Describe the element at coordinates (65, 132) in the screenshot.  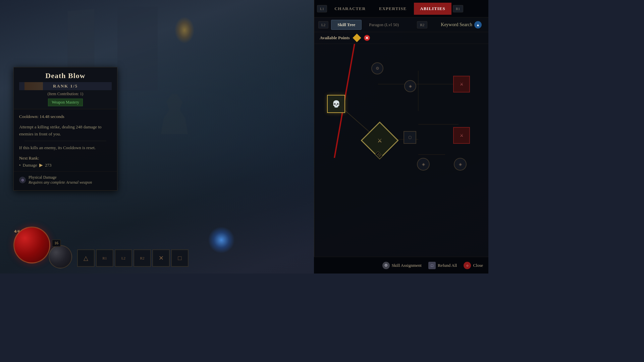
I see `tooltip-body: Cooldown: 14.48 seconds Attempt a killin…` at that location.